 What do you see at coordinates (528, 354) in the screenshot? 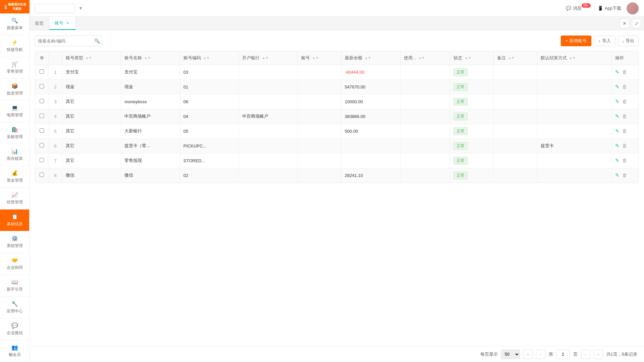
I see `first-page-button: «` at bounding box center [528, 354].